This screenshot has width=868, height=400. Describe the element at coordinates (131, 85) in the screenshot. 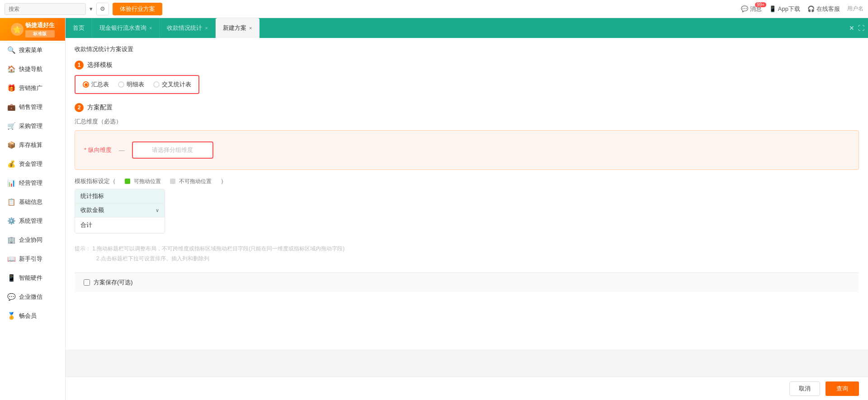

I see `radio-detail: 明细表` at that location.